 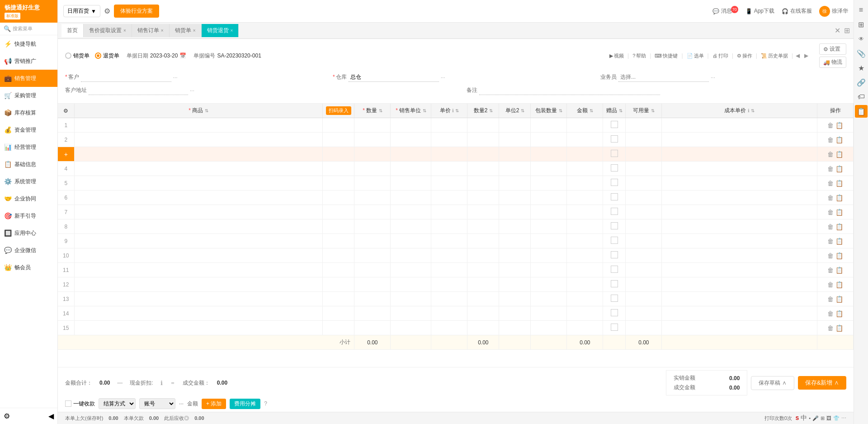 What do you see at coordinates (861, 10) in the screenshot?
I see `right-sidebar-list-view-btn: ≡` at bounding box center [861, 10].